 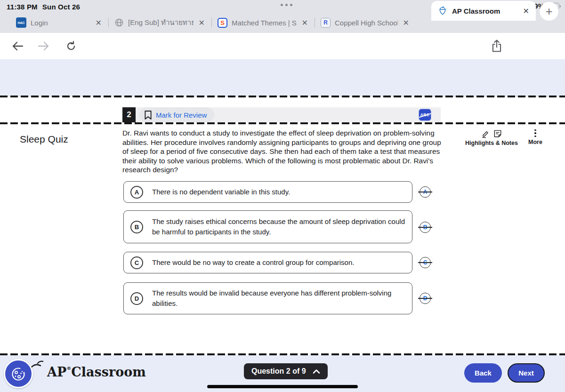 I want to click on browser-chrome: 11:38 PMSun Oct 26 39% HAC Login ✕ [Eng …, so click(x=282, y=16).